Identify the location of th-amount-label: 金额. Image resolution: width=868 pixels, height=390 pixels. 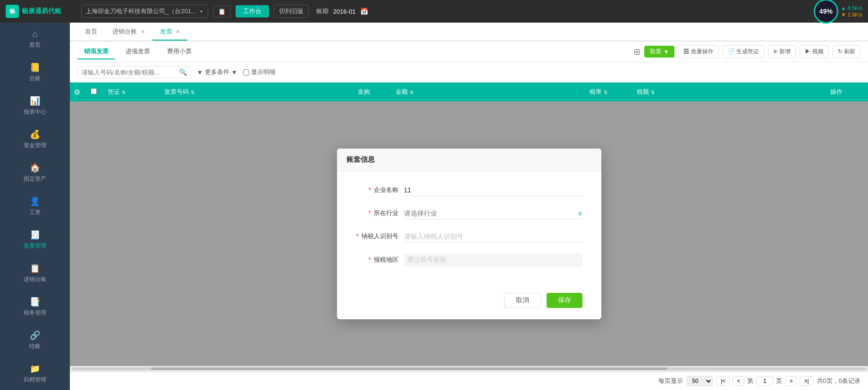
(402, 92).